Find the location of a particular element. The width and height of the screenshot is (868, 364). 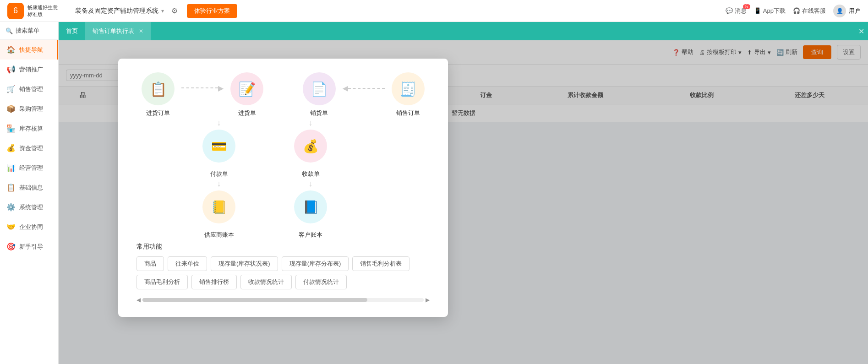

store-icon: 🏪 is located at coordinates (11, 128).